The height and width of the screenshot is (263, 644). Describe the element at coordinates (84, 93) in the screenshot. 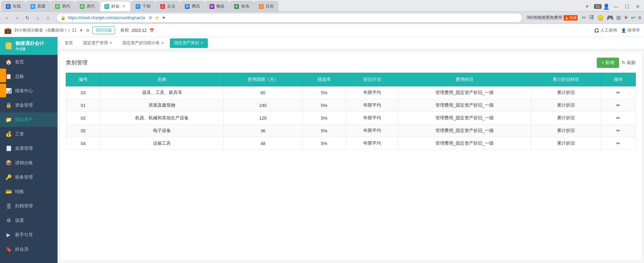

I see `cell-code: 03` at that location.